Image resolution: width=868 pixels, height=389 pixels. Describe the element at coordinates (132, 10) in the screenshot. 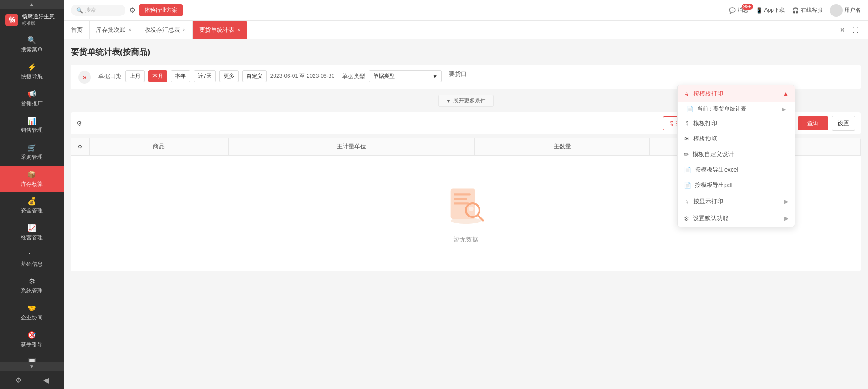

I see `header-gear-icon: ⚙` at that location.